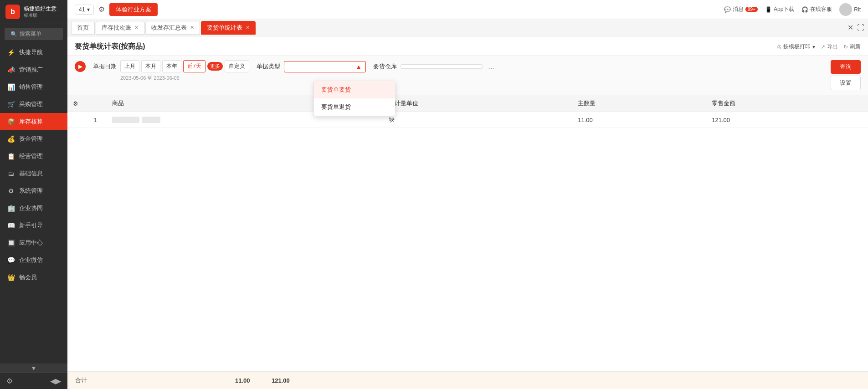 The height and width of the screenshot is (389, 868). I want to click on tab-expand-icon: ✕, so click(850, 27).